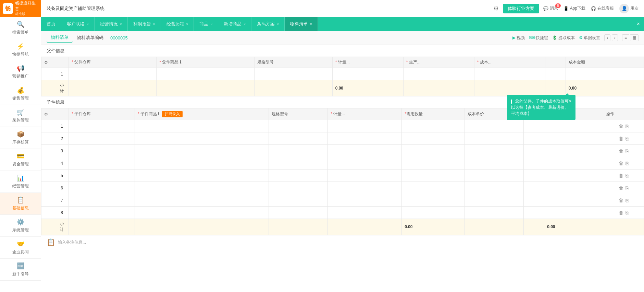 Image resolution: width=644 pixels, height=292 pixels. What do you see at coordinates (177, 24) in the screenshot?
I see `tab-history: 经营历程 ×` at bounding box center [177, 24].